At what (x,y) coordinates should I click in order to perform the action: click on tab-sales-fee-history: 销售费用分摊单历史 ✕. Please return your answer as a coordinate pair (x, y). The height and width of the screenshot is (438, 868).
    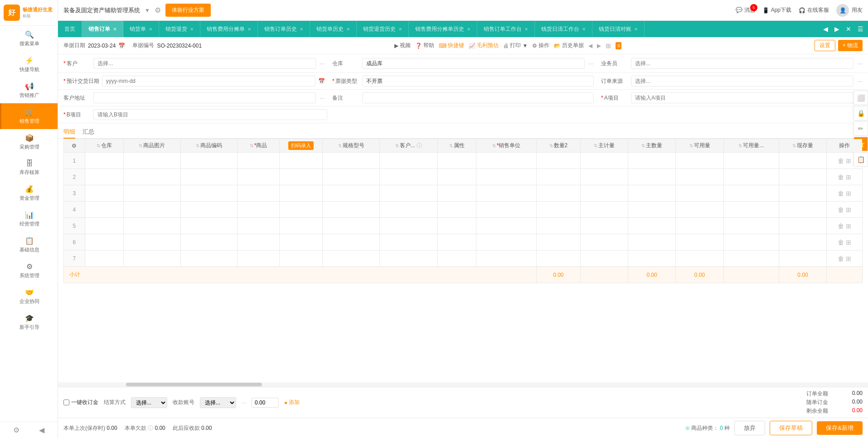
    Looking at the image, I should click on (443, 29).